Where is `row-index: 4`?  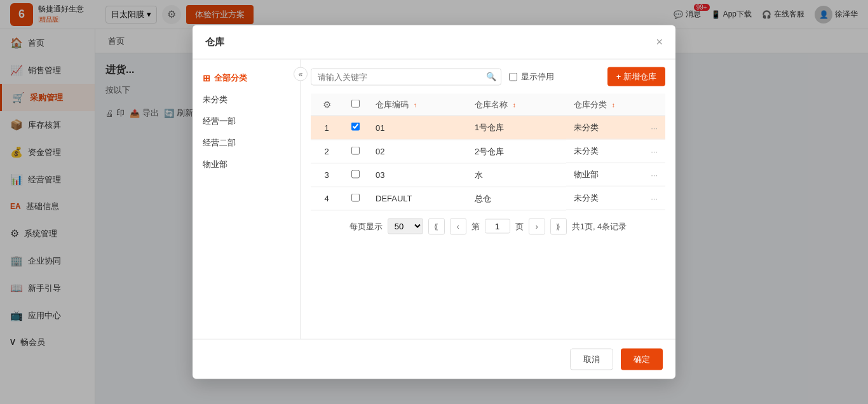 row-index: 4 is located at coordinates (327, 198).